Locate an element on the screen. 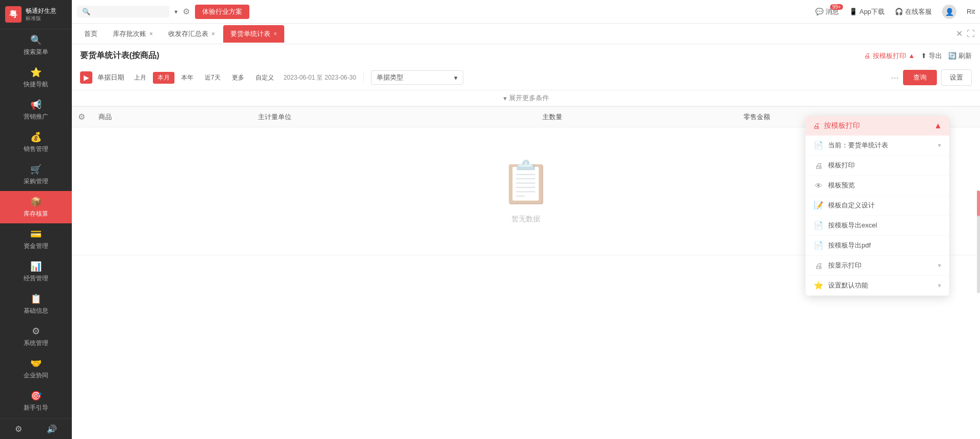 This screenshot has height=439, width=980. table-header-product: 商品 is located at coordinates (172, 117).